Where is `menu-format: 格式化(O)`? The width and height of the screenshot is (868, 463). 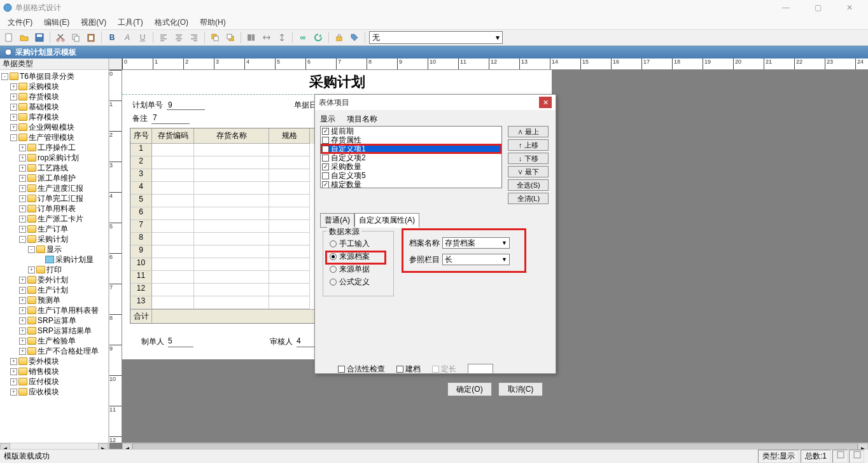
menu-format: 格式化(O) is located at coordinates (172, 23).